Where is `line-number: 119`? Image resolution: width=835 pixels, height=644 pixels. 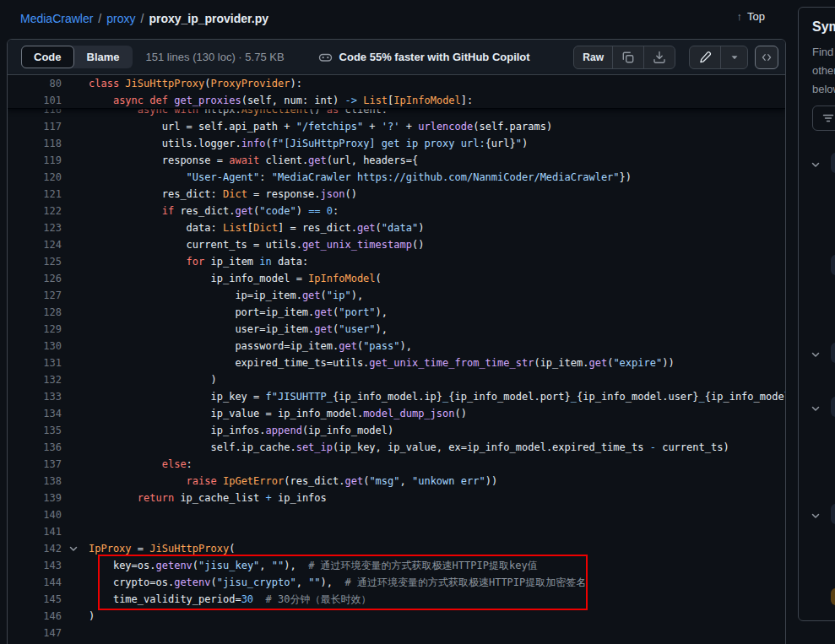
line-number: 119 is located at coordinates (35, 160).